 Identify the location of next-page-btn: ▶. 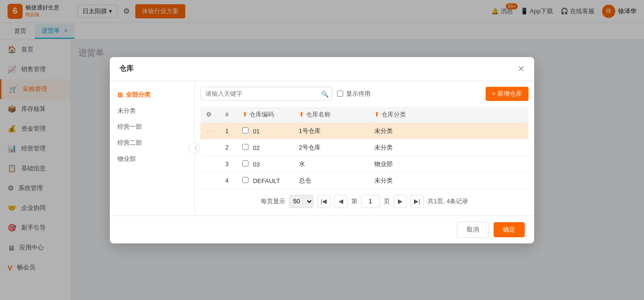
(400, 201).